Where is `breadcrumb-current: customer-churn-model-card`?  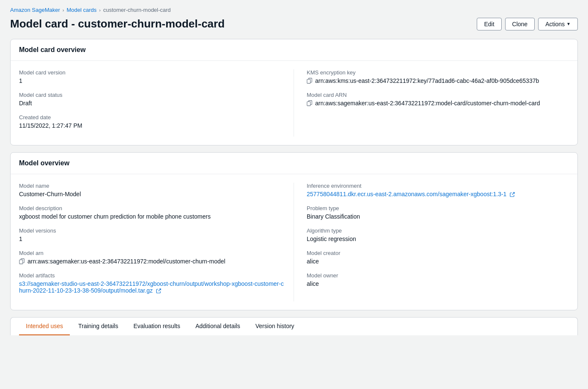 breadcrumb-current: customer-churn-model-card is located at coordinates (137, 10).